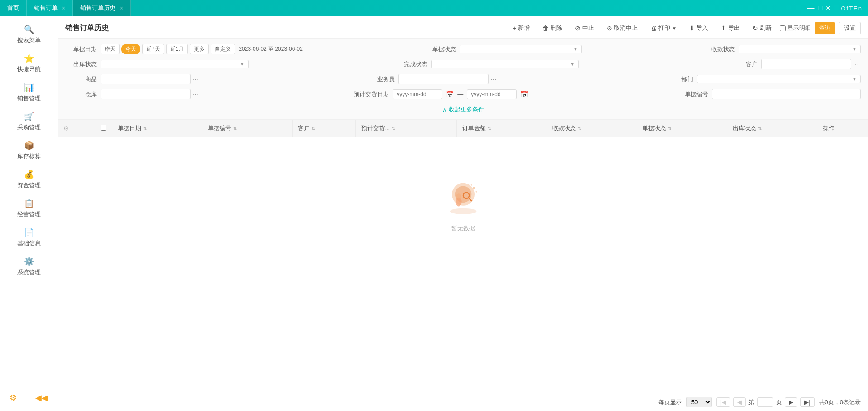  What do you see at coordinates (417, 94) in the screenshot?
I see `date-from-input` at bounding box center [417, 94].